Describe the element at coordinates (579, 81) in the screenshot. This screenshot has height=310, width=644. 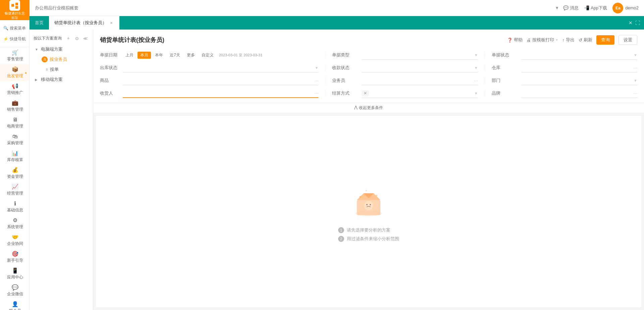
I see `filter-department-value: ▼` at that location.